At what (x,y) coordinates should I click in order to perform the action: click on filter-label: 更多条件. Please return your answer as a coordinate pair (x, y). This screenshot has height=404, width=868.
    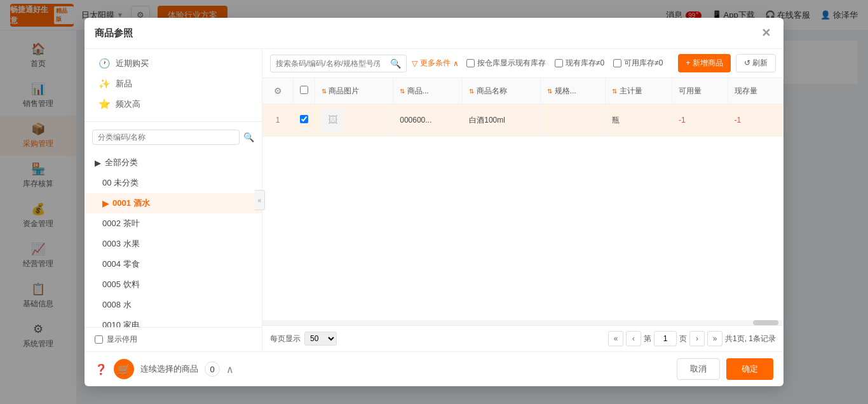
    Looking at the image, I should click on (435, 64).